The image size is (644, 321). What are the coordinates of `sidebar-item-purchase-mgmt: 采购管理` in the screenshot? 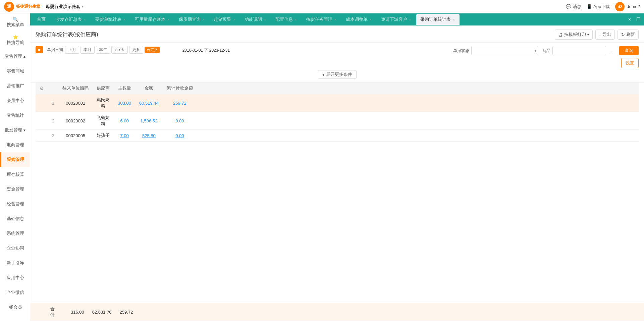 It's located at (15, 160).